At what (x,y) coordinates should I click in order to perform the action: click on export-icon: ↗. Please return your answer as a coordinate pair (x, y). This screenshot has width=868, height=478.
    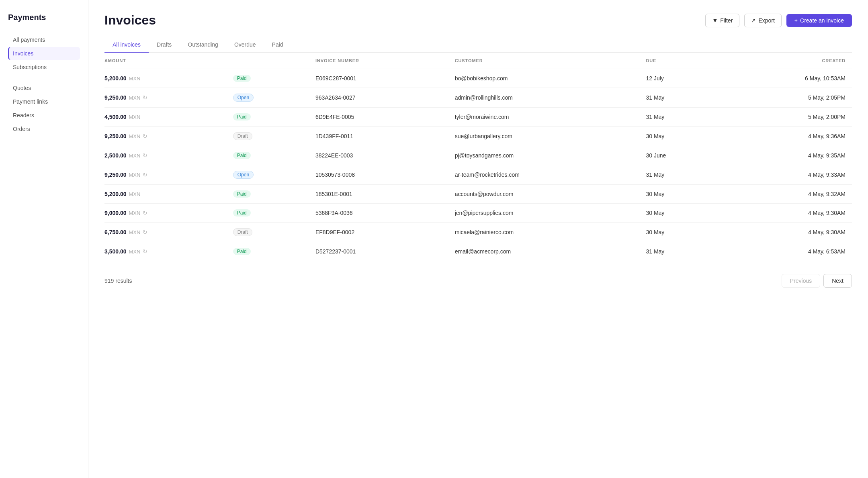
    Looking at the image, I should click on (753, 20).